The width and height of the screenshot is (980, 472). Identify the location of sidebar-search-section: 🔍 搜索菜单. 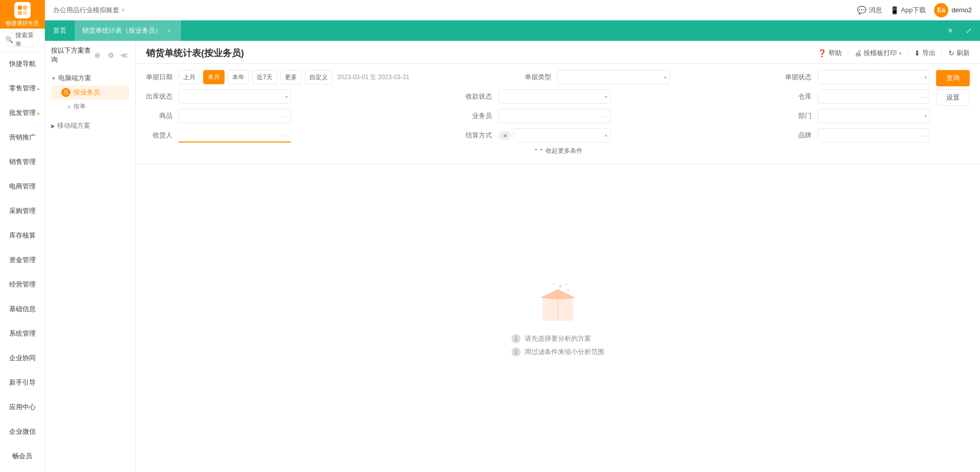
(22, 40).